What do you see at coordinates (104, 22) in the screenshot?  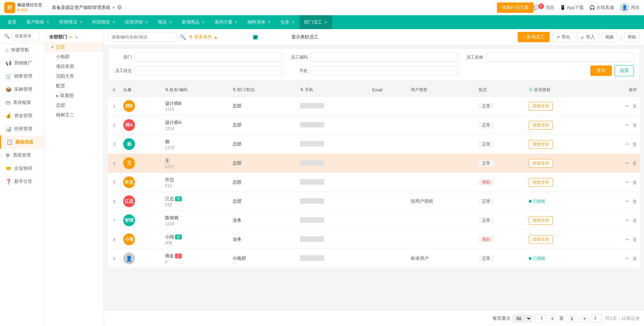 I see `nav-tab-利润报告: 利润报告 ✕` at bounding box center [104, 22].